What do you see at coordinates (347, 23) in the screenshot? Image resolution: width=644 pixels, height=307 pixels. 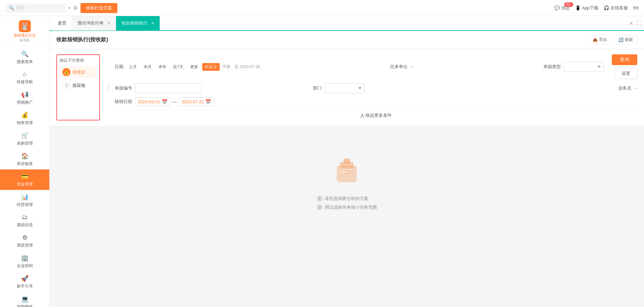 I see `tab-bar: 首页预付冲应付单✕收款核销执行✕ ✕ ⛶` at bounding box center [347, 23].